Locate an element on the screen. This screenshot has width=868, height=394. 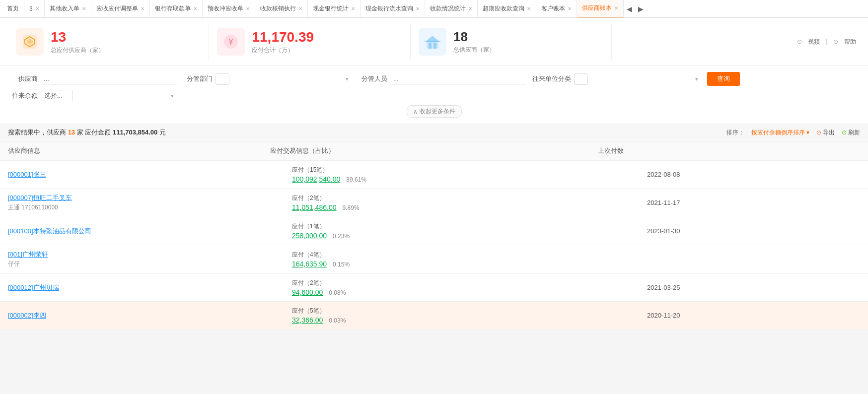
store-icon is located at coordinates (433, 42).